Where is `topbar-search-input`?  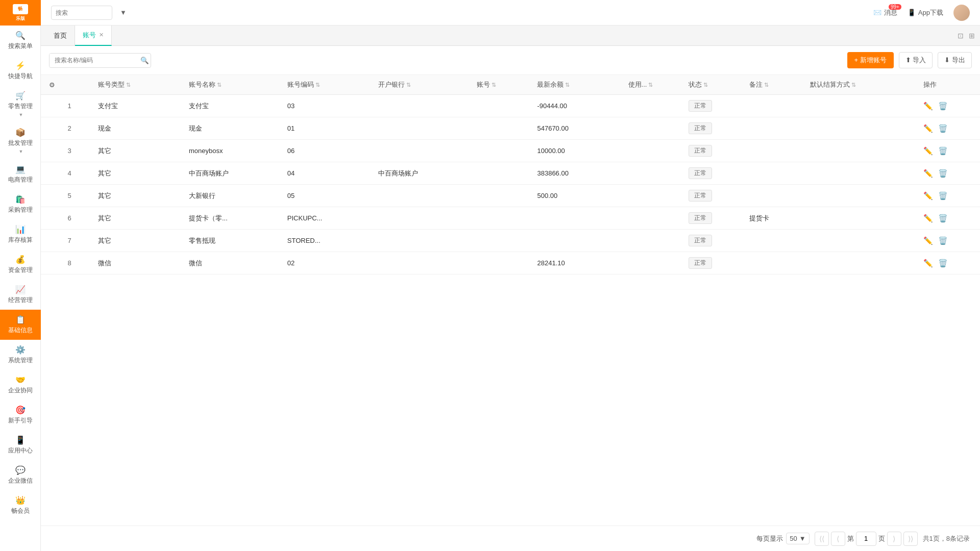 topbar-search-input is located at coordinates (82, 13).